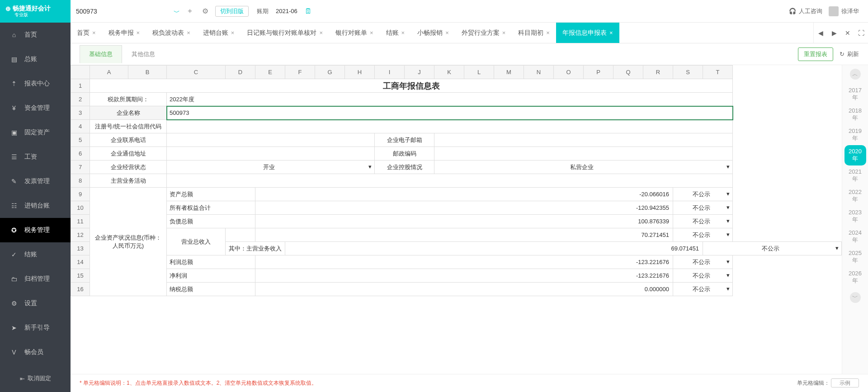 The height and width of the screenshot is (392, 868). What do you see at coordinates (330, 72) in the screenshot?
I see `col-header: G` at bounding box center [330, 72].